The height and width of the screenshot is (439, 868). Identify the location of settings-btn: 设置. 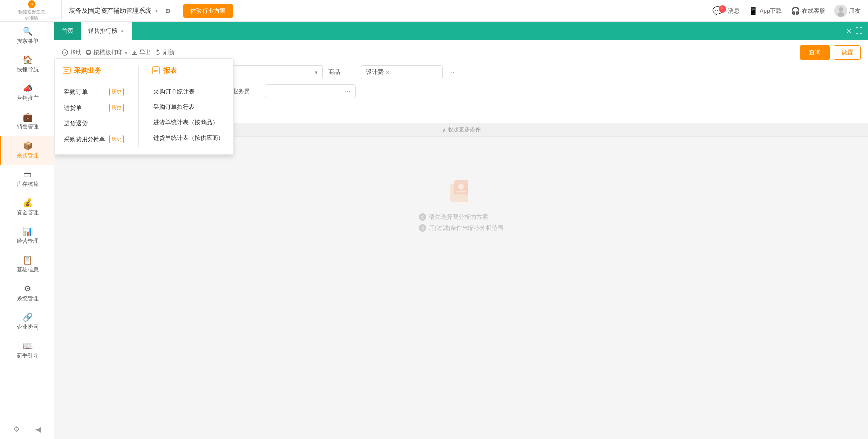
(847, 53).